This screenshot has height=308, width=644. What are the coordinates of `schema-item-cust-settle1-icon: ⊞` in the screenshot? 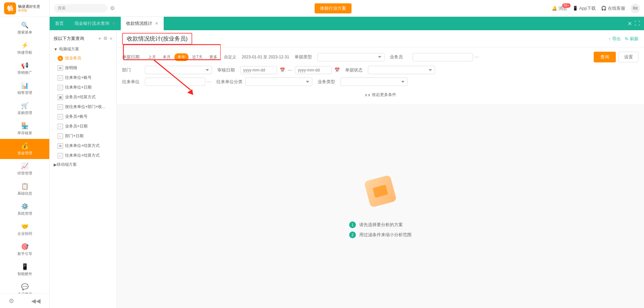 It's located at (60, 146).